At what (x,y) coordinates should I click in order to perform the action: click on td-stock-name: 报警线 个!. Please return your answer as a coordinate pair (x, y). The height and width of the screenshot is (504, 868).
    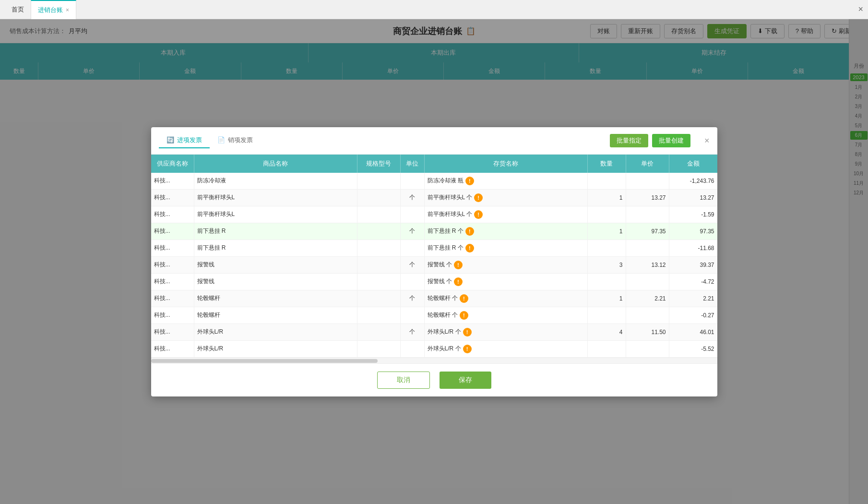
    Looking at the image, I should click on (506, 265).